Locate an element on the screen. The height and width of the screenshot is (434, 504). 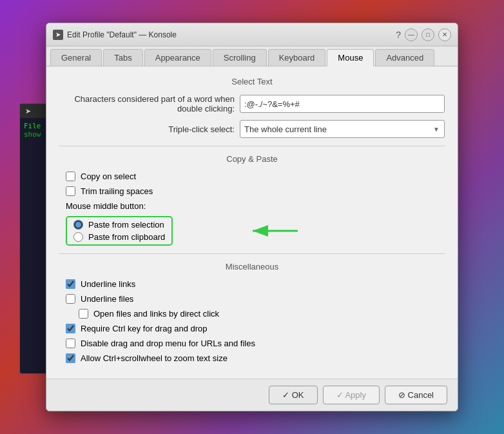
disable-drag-label: Disable drag and drop menu for URLs and … is located at coordinates (168, 343).